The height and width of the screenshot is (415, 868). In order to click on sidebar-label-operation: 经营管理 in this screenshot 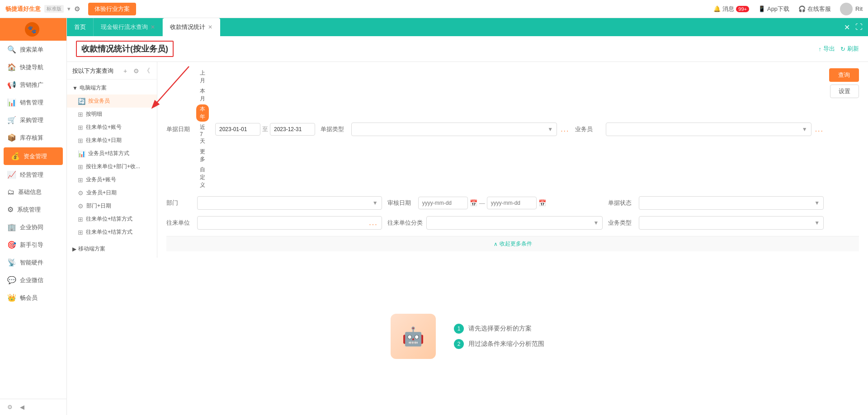, I will do `click(32, 175)`.